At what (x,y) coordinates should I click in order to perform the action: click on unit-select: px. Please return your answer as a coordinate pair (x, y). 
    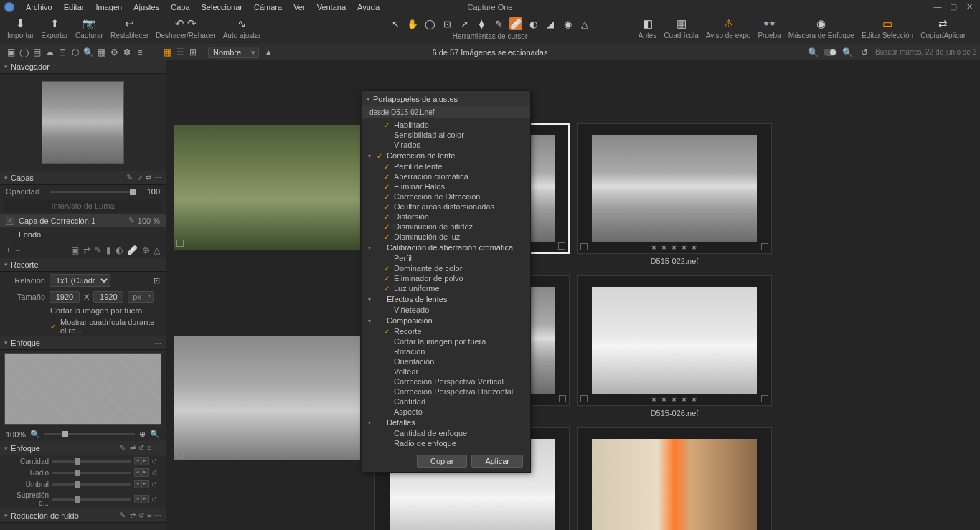
    Looking at the image, I should click on (141, 297).